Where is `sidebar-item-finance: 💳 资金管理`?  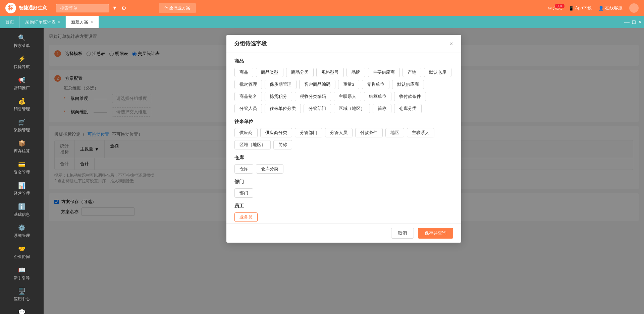 sidebar-item-finance: 💳 资金管理 is located at coordinates (22, 168).